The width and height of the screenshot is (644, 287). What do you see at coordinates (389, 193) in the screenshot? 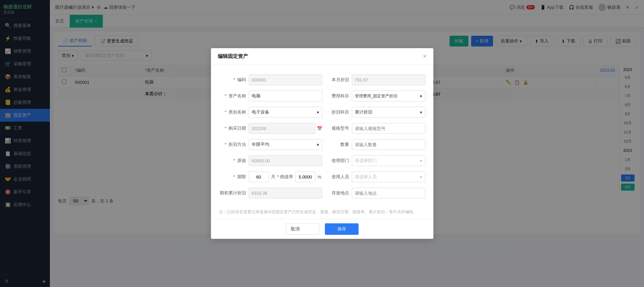
I see `location-input` at bounding box center [389, 193].